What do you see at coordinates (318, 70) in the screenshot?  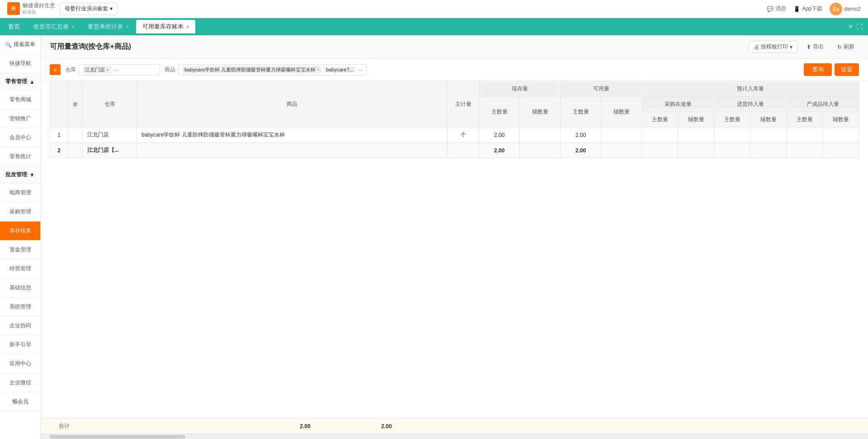 I see `goods-tag-1-close: ×` at bounding box center [318, 70].